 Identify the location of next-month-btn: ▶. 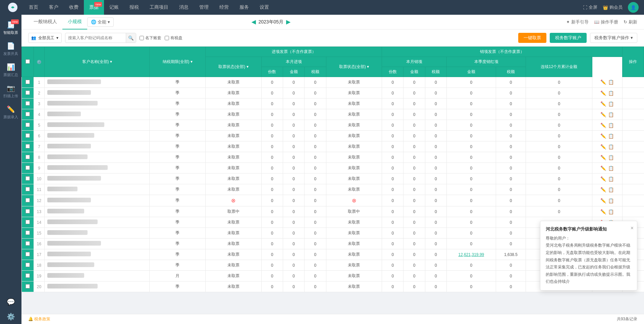
(288, 22).